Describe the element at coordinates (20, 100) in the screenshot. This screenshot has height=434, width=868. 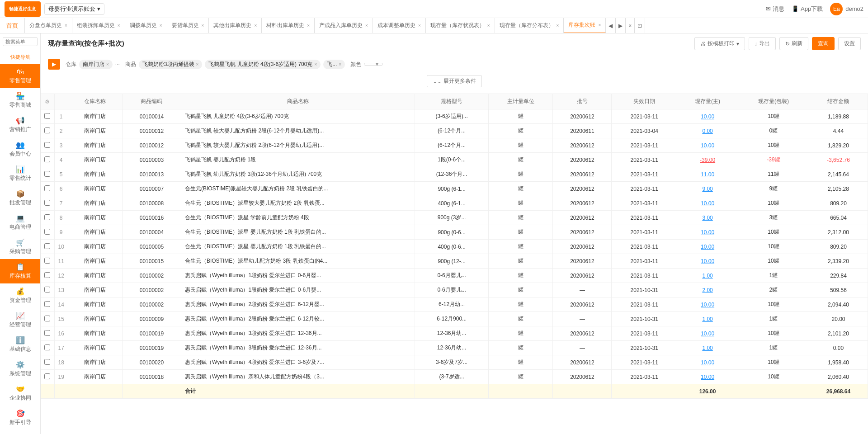
I see `sidebar-item-零售商城: 🏪 零售商城` at that location.